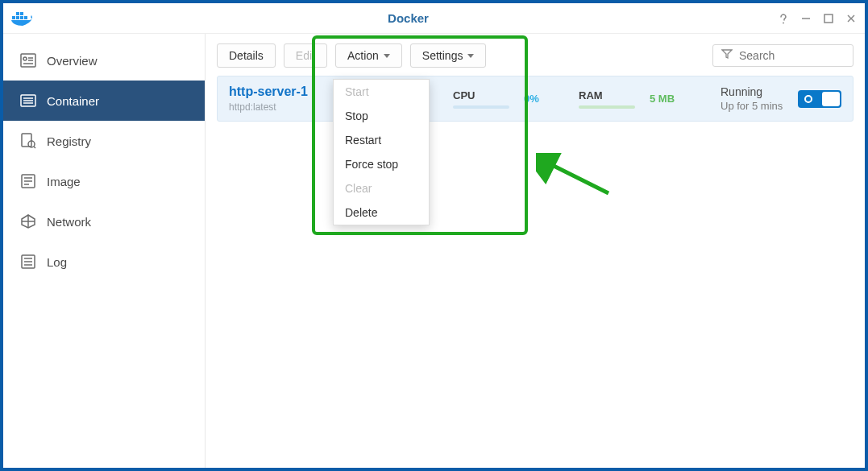 This screenshot has width=868, height=471. I want to click on sidebar-item-image: Image, so click(104, 181).